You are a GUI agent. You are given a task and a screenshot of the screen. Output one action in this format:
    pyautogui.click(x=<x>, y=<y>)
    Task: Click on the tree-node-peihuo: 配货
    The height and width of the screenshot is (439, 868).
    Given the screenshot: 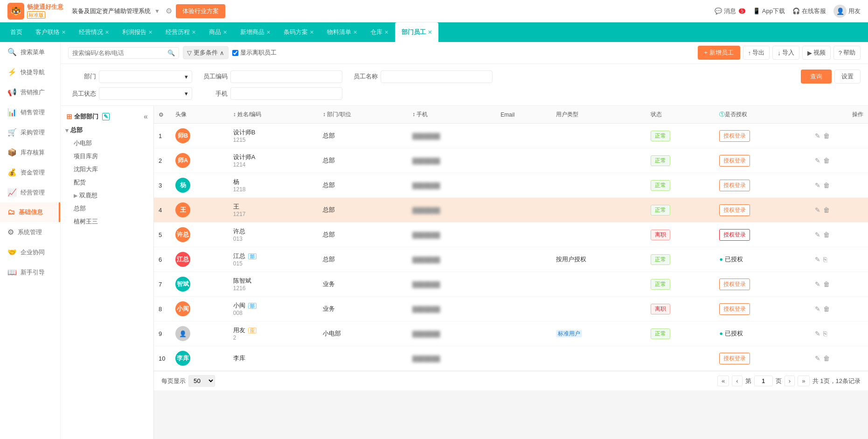 What is the action you would take?
    pyautogui.click(x=107, y=182)
    